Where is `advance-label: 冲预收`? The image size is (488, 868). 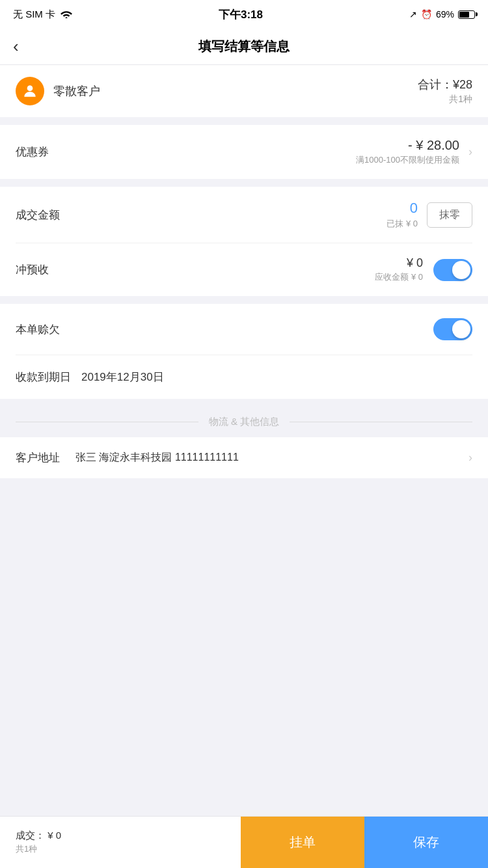 advance-label: 冲预收 is located at coordinates (33, 269).